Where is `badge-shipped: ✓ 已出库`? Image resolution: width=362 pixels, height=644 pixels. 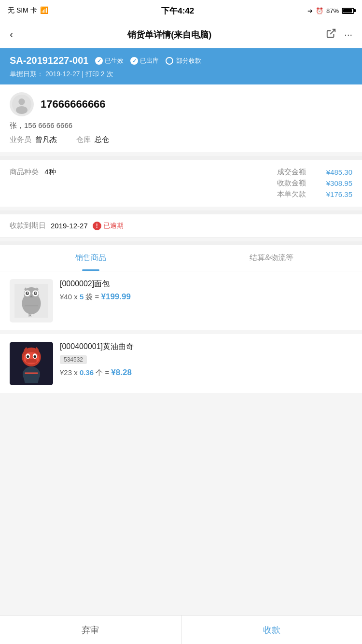
badge-shipped: ✓ 已出库 is located at coordinates (145, 61).